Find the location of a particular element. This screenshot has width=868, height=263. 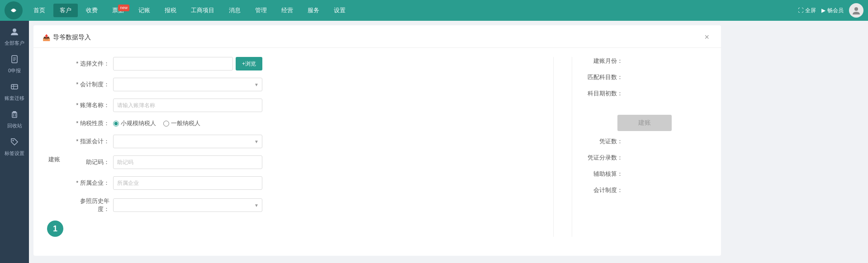

history-year-select is located at coordinates (188, 205).